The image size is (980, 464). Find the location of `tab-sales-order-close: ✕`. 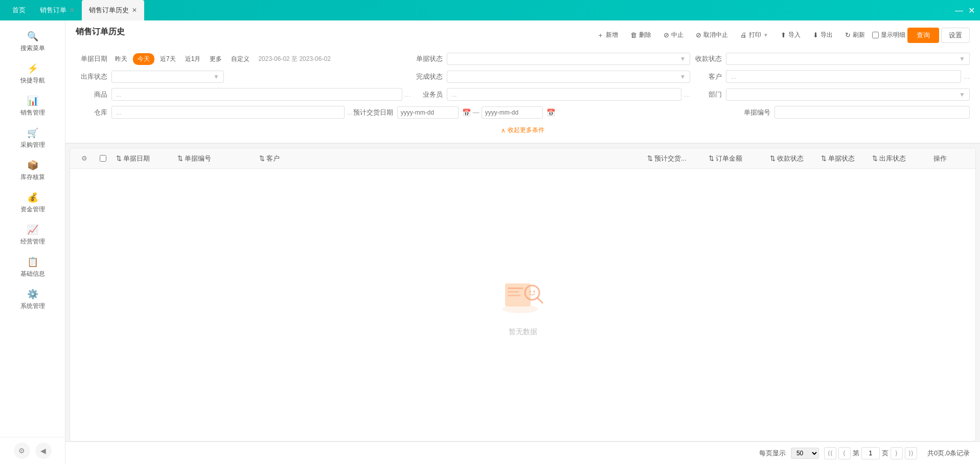

tab-sales-order-close: ✕ is located at coordinates (72, 10).